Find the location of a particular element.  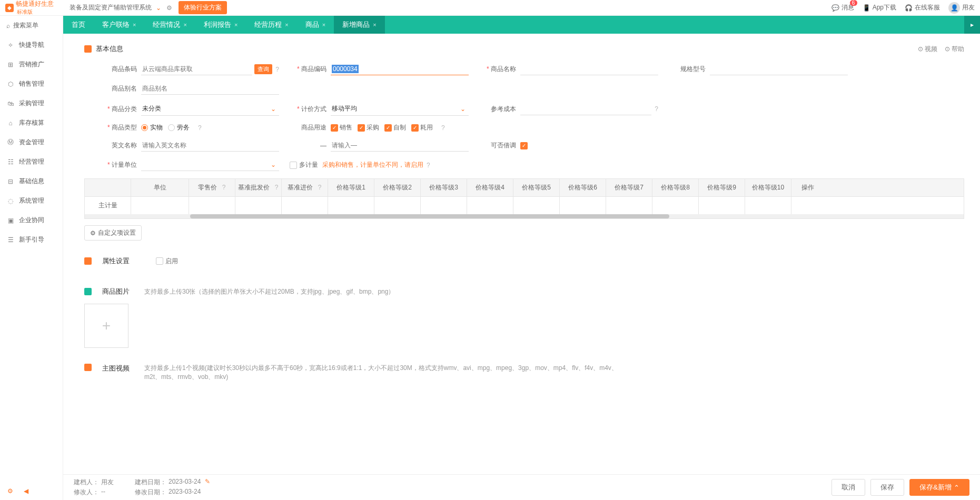

edition-tag: 标准版 is located at coordinates (35, 12).